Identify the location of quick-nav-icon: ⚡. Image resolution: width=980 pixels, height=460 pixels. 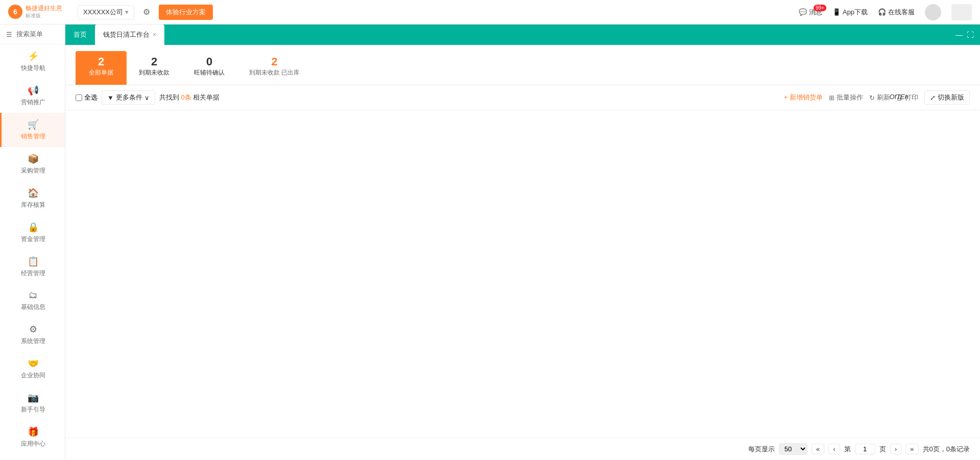
(33, 56).